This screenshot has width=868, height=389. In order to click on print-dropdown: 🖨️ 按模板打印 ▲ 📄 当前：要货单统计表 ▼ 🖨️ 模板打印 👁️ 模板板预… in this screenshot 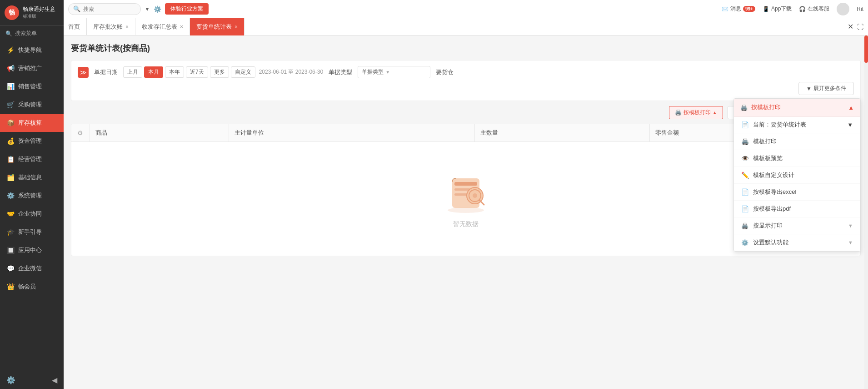, I will do `click(797, 175)`.